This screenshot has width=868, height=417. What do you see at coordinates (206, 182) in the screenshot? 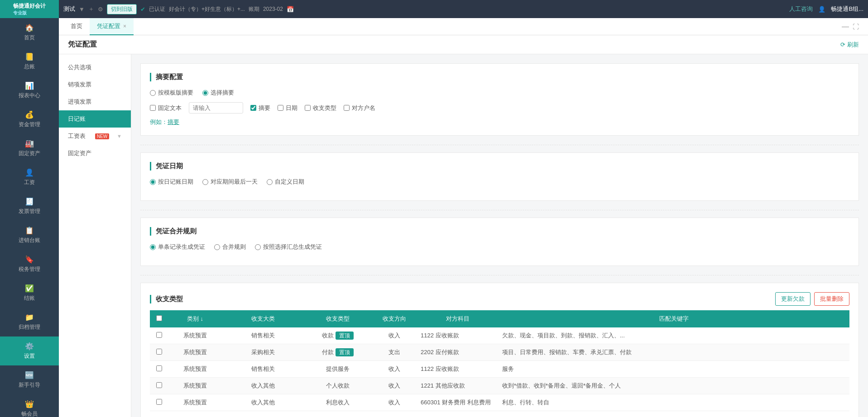
I see `radio-period-last-input` at bounding box center [206, 182].